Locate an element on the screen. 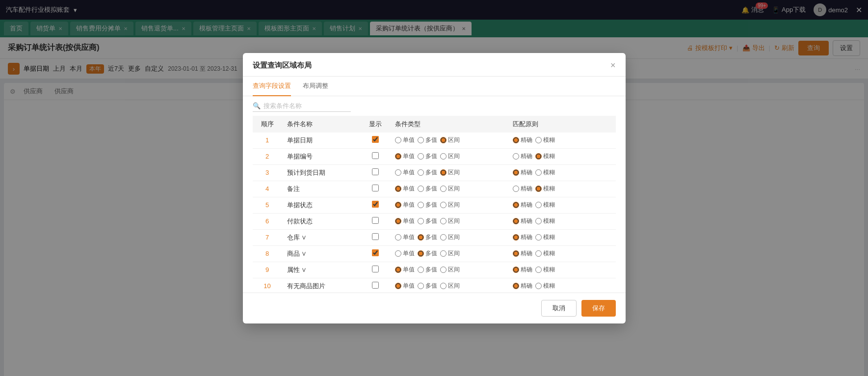  modal-close-button: × is located at coordinates (613, 65).